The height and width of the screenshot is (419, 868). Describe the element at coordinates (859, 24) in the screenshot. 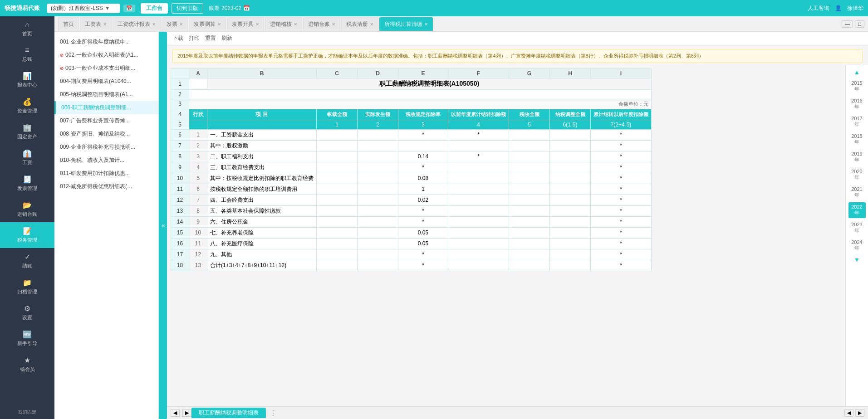

I see `tab-bar-maximize-button: □` at that location.